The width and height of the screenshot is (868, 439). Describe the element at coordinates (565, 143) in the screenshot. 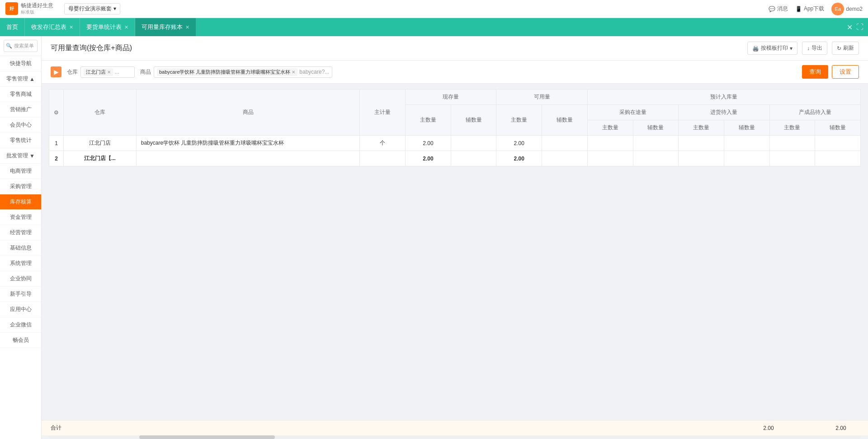

I see `row1-avail-aux` at that location.